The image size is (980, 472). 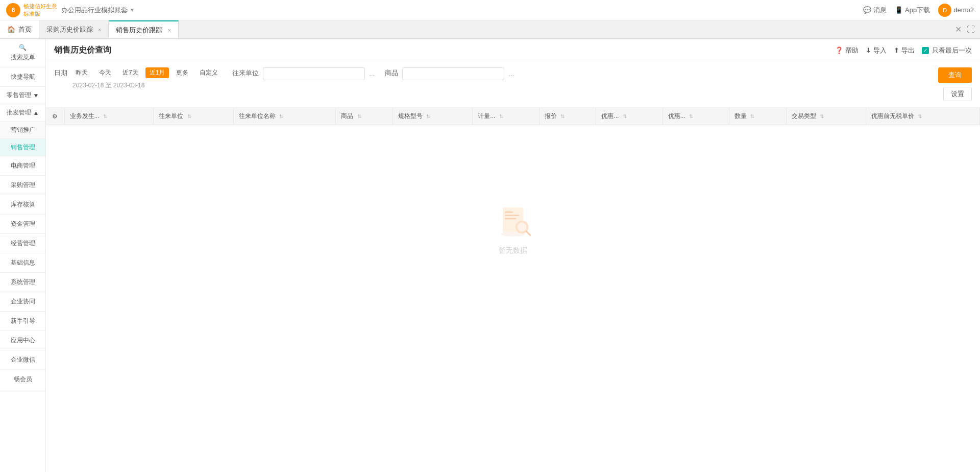 I want to click on top-bar-right: 💬 消息 📱 App下载 D demo2, so click(x=919, y=10).